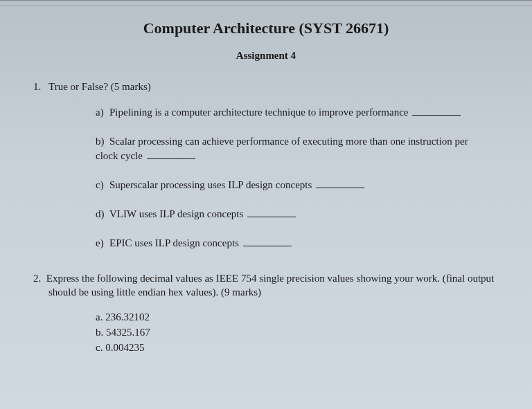 The image size is (532, 409). What do you see at coordinates (436, 115) in the screenshot?
I see `q1-a-blank` at bounding box center [436, 115].